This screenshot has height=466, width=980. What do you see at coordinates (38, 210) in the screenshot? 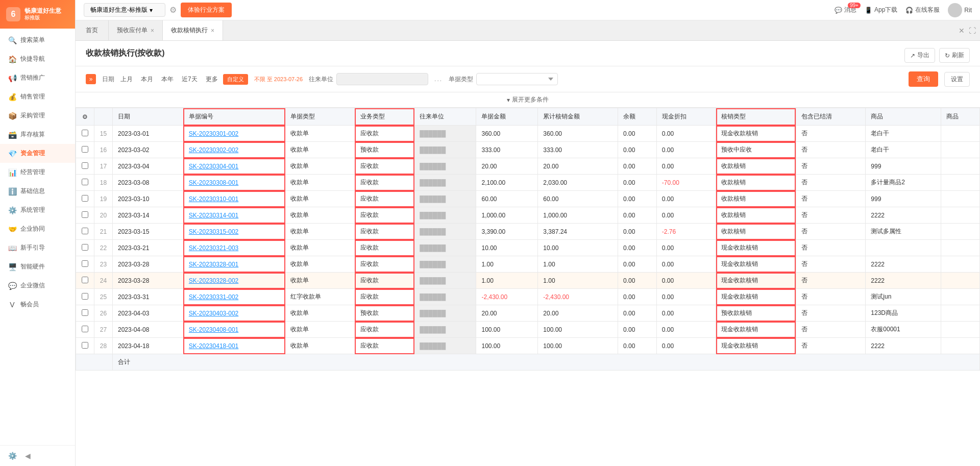
I see `sidebar-item-system: ⚙️ 系统管理` at bounding box center [38, 210].